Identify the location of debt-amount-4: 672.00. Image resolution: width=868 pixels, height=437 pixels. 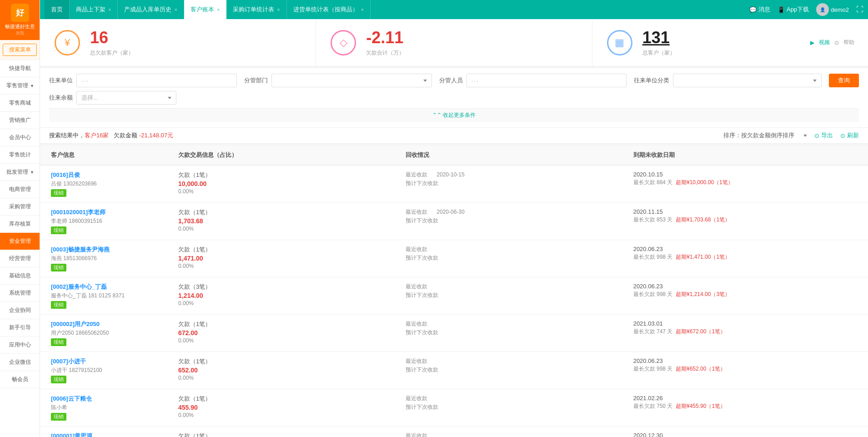
(290, 333).